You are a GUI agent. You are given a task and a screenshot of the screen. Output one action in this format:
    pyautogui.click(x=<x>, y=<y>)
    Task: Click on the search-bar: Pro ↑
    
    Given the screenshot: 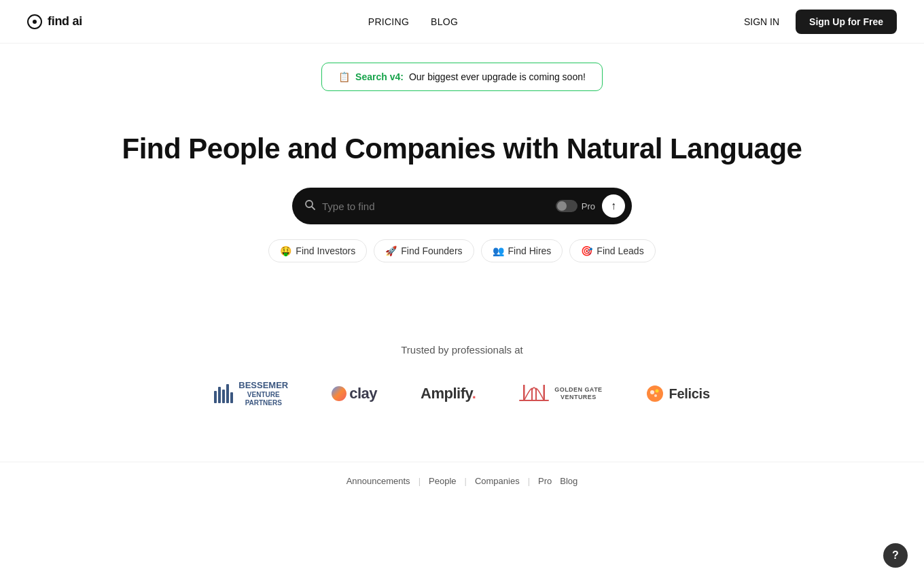 What is the action you would take?
    pyautogui.click(x=462, y=206)
    